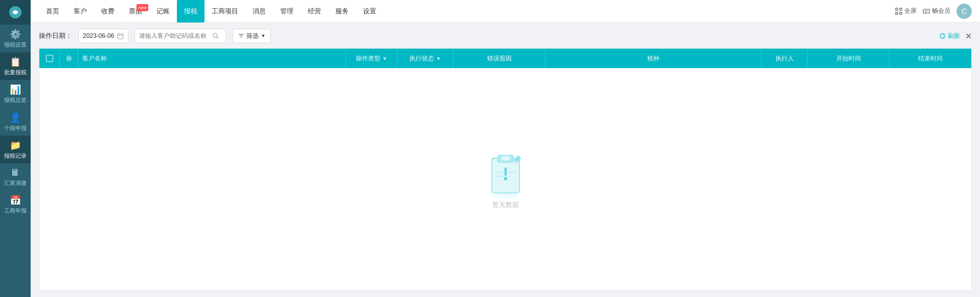 The width and height of the screenshot is (980, 297). Describe the element at coordinates (15, 62) in the screenshot. I see `batch-tax-icon: 📋` at that location.